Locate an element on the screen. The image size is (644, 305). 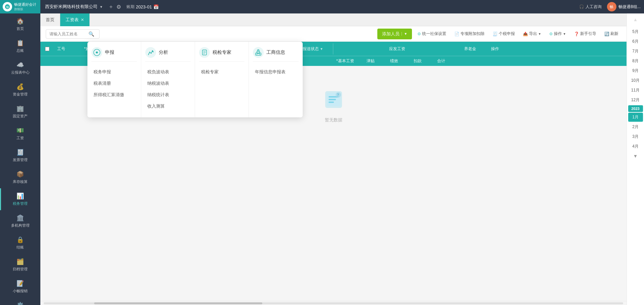
social-insurance-btn: ⚙ 统一社保设置 is located at coordinates (432, 34).